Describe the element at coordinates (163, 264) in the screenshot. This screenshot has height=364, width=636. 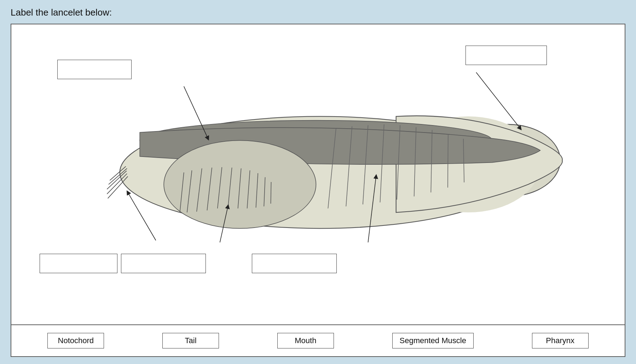
I see `label-box-pharynx` at that location.